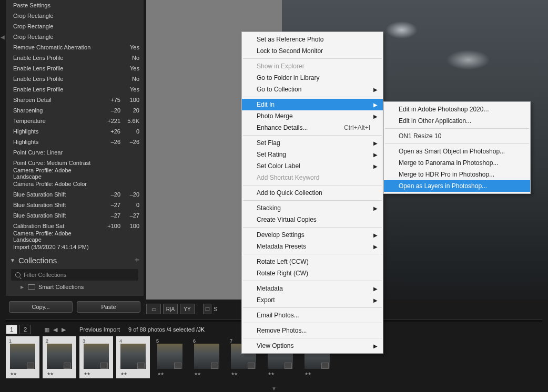 The image size is (548, 392). Describe the element at coordinates (312, 315) in the screenshot. I see `menu-email-photos: Email Photos...` at that location.